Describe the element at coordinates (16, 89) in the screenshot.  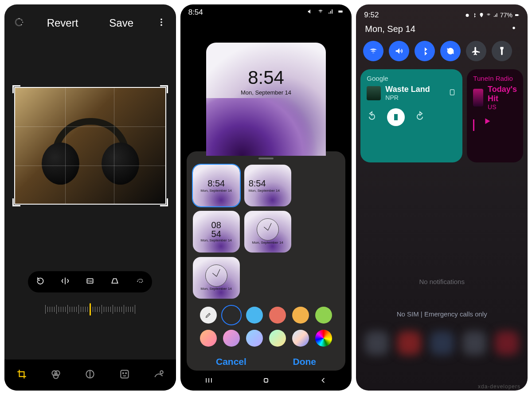
I see `crop-handle-tl` at that location.